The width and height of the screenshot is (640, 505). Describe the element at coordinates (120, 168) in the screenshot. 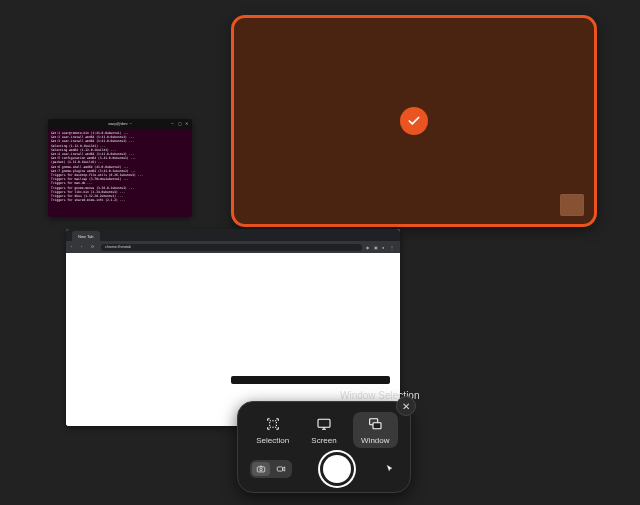

I see `terminal-window: warp@dev: ~ ─ ▢ ✕ Get:1 user@remote.bin …` at that location.